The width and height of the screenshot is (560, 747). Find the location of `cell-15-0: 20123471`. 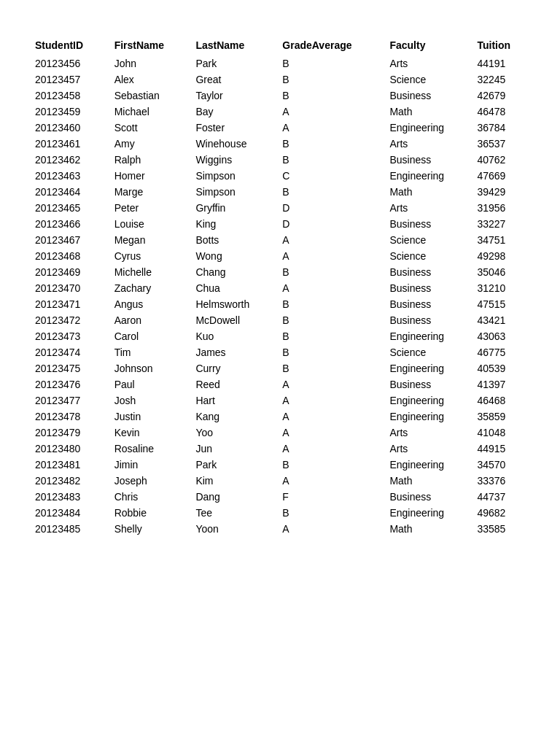

cell-15-0: 20123471 is located at coordinates (69, 304).